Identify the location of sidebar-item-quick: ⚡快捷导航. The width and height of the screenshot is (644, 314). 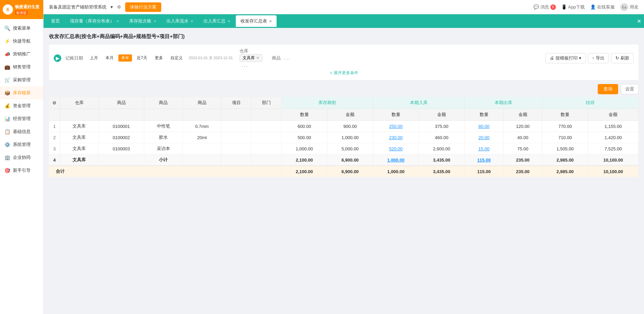
(22, 41).